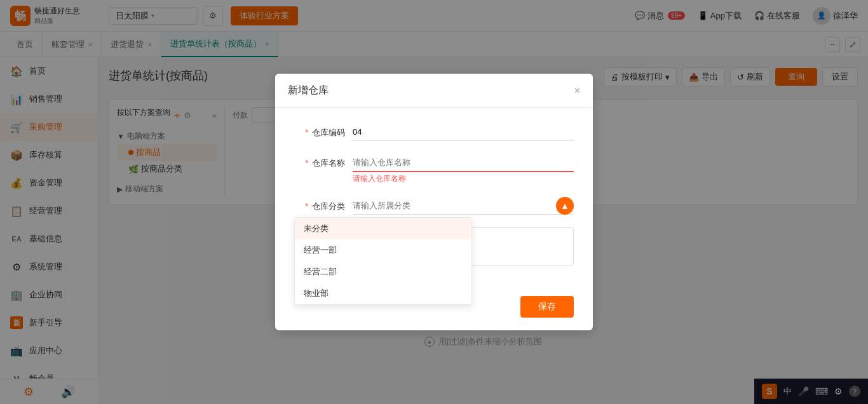 This screenshot has width=868, height=404. Describe the element at coordinates (306, 132) in the screenshot. I see `required-marker-code: *` at that location.